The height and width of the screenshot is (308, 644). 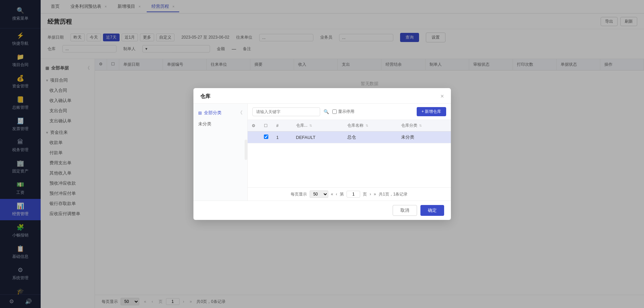 What do you see at coordinates (311, 125) in the screenshot?
I see `sort-arrows-code: ⇅` at bounding box center [311, 125].